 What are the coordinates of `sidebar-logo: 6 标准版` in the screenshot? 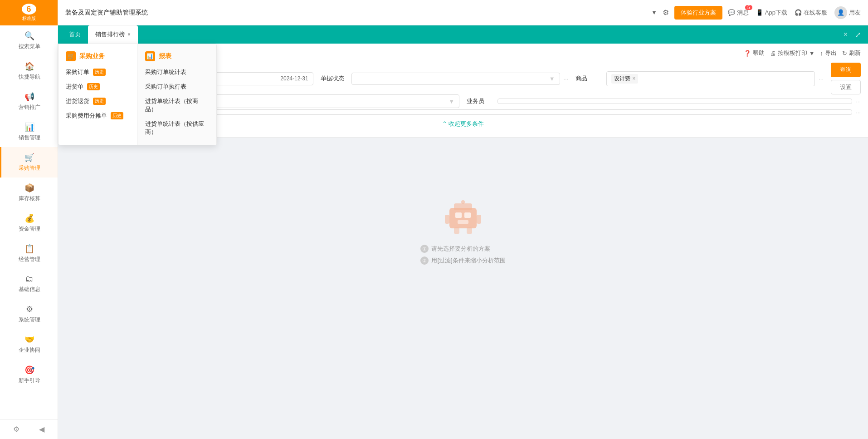 It's located at (29, 13).